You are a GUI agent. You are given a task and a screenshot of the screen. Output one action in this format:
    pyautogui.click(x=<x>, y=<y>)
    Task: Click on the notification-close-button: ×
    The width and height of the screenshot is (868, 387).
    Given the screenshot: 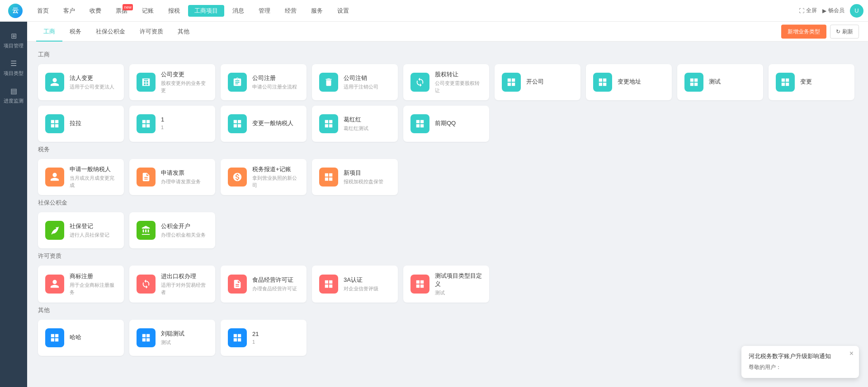 What is the action you would take?
    pyautogui.click(x=852, y=354)
    